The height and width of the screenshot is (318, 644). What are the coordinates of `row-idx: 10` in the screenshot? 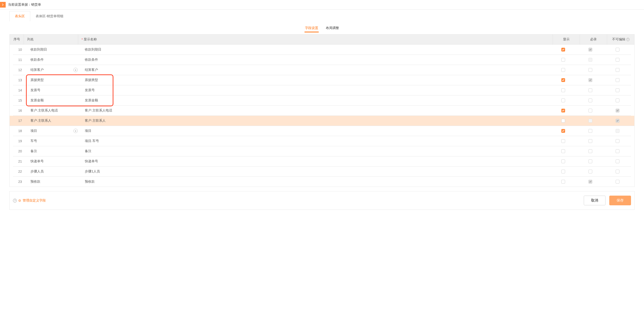 It's located at (20, 50).